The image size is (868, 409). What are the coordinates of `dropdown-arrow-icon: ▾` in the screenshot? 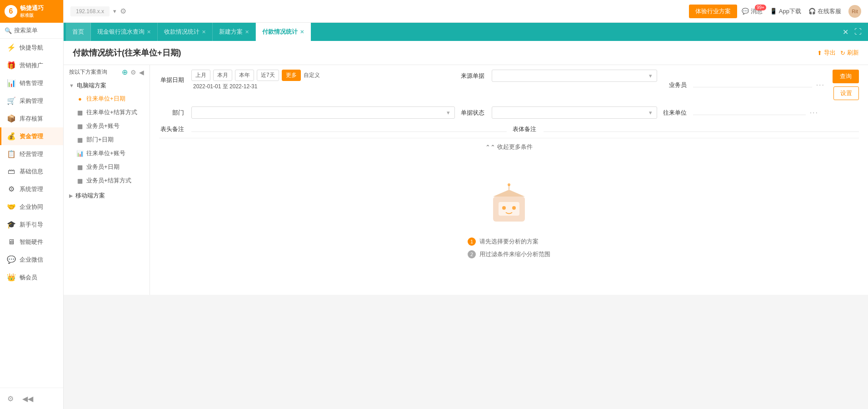 It's located at (115, 11).